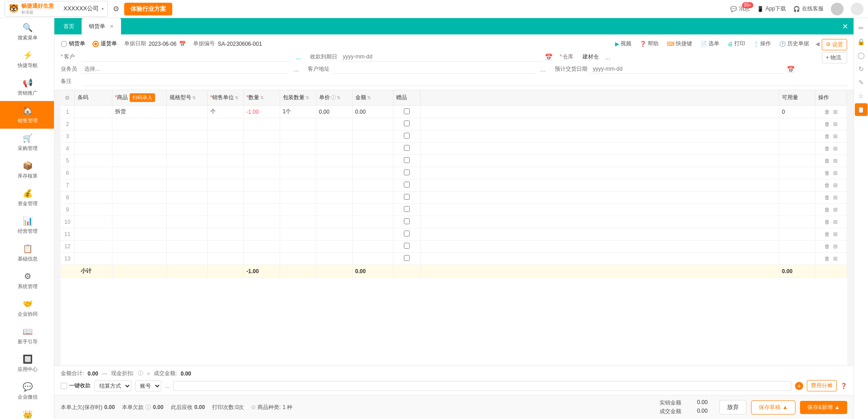 The image size is (868, 419). What do you see at coordinates (818, 44) in the screenshot?
I see `prev-icon: ◀` at bounding box center [818, 44].